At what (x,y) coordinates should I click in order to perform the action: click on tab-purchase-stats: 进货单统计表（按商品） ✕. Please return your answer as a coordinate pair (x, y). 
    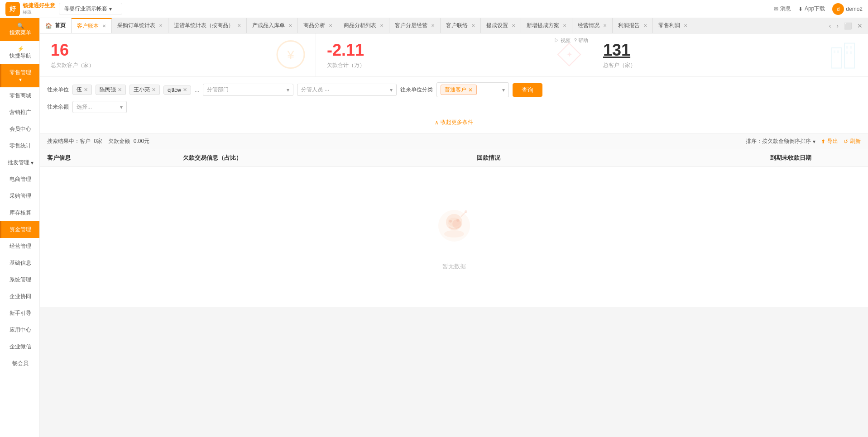
    Looking at the image, I should click on (207, 26).